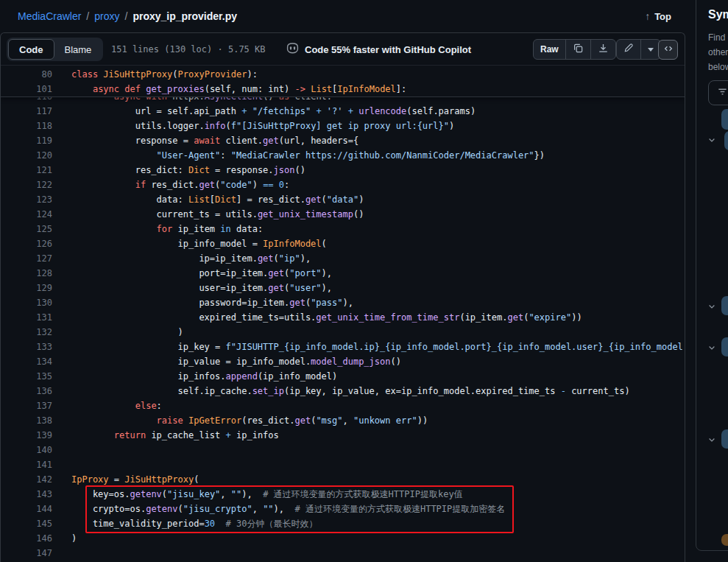  What do you see at coordinates (26, 421) in the screenshot?
I see `line-number: 138` at bounding box center [26, 421].